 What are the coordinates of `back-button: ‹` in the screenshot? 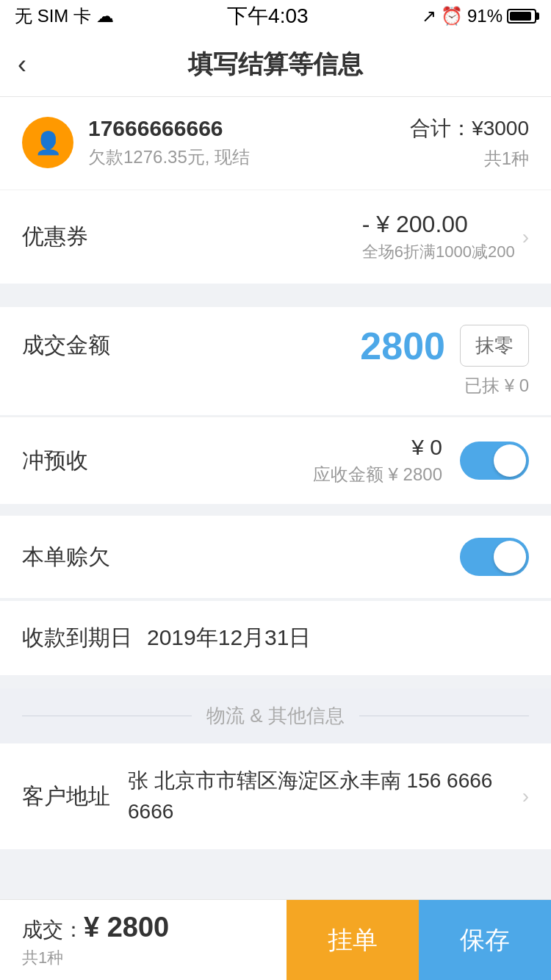 It's located at (22, 65).